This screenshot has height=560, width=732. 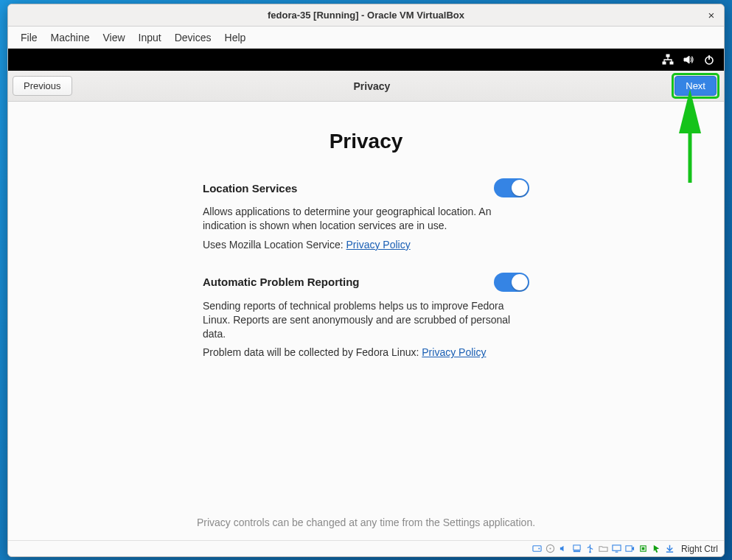 I want to click on problem-reporting-sub: Problem data will be collected by Fedora…, so click(x=366, y=352).